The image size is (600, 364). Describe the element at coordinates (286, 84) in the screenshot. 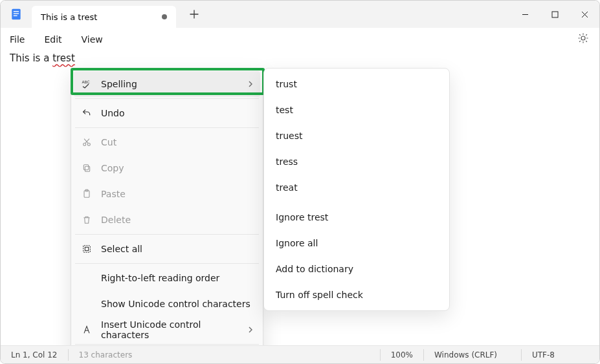

I see `suggestion-label: trust` at that location.